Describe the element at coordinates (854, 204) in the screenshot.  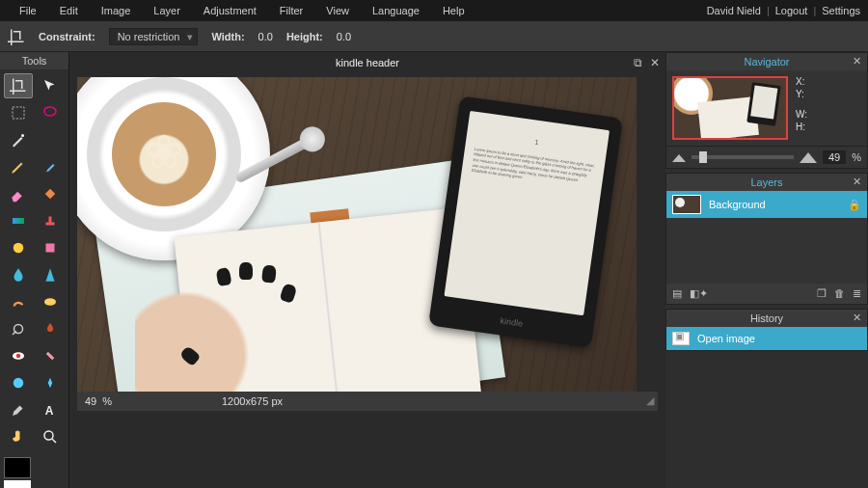
I see `lock-icon: 🔒` at that location.